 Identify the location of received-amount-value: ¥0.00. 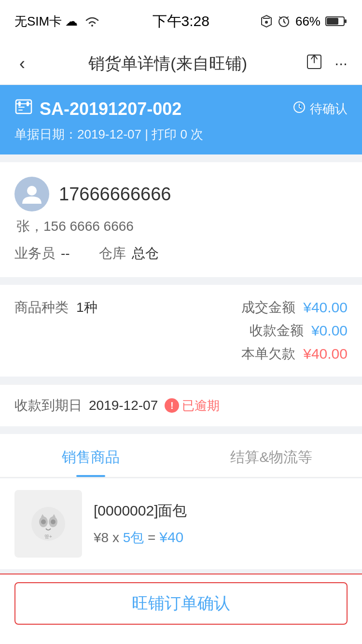
(329, 331).